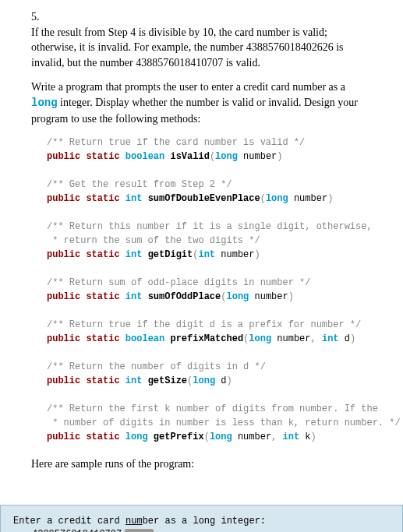 Image resolution: width=403 pixels, height=532 pixels. I want to click on enter-key-icon: ↵Enter, so click(139, 530).